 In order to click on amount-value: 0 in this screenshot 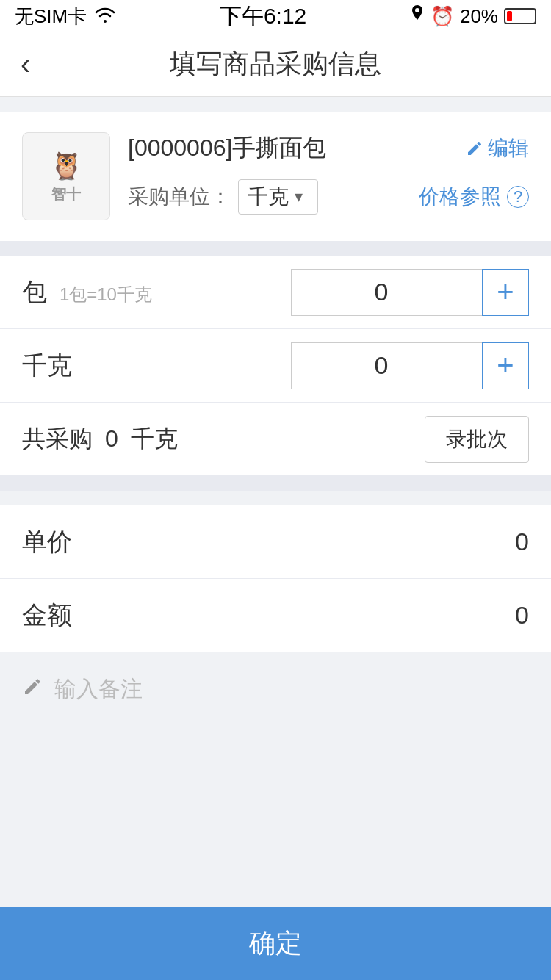, I will do `click(522, 616)`.